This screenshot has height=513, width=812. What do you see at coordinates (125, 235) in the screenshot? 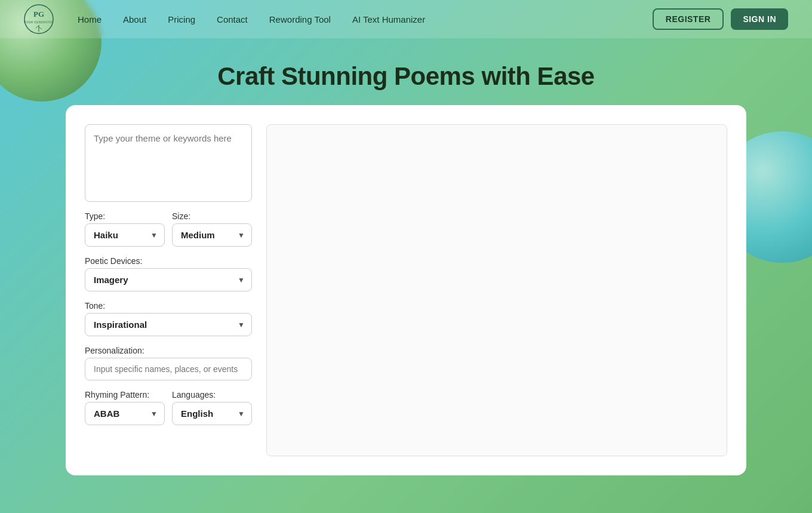
I see `type-select: Haiku Sonnet Free Verse Limerick Ode` at bounding box center [125, 235].